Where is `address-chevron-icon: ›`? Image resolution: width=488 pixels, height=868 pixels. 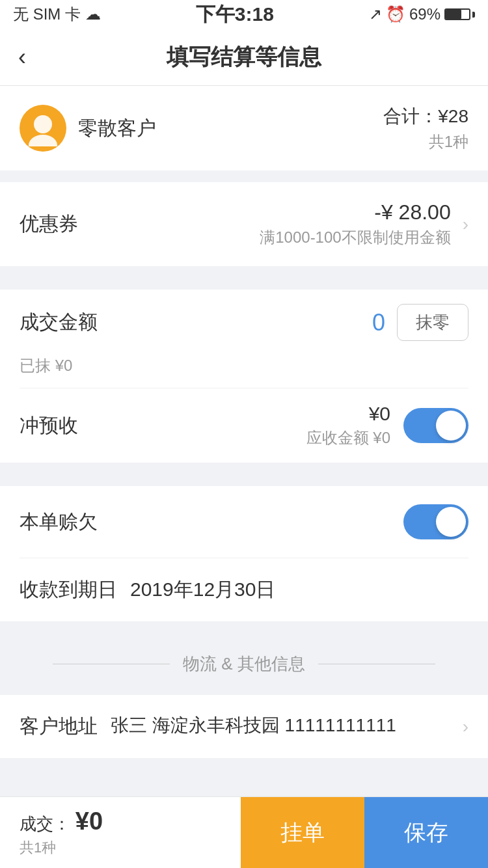 address-chevron-icon: › is located at coordinates (466, 727).